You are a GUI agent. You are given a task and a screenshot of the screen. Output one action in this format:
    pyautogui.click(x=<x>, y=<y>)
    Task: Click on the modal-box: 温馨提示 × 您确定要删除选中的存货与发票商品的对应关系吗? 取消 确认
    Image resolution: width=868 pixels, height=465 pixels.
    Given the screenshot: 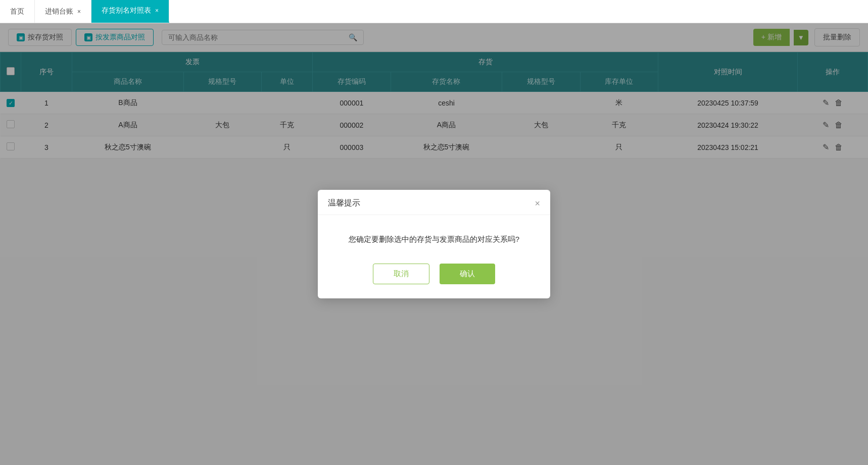 What is the action you would take?
    pyautogui.click(x=434, y=244)
    